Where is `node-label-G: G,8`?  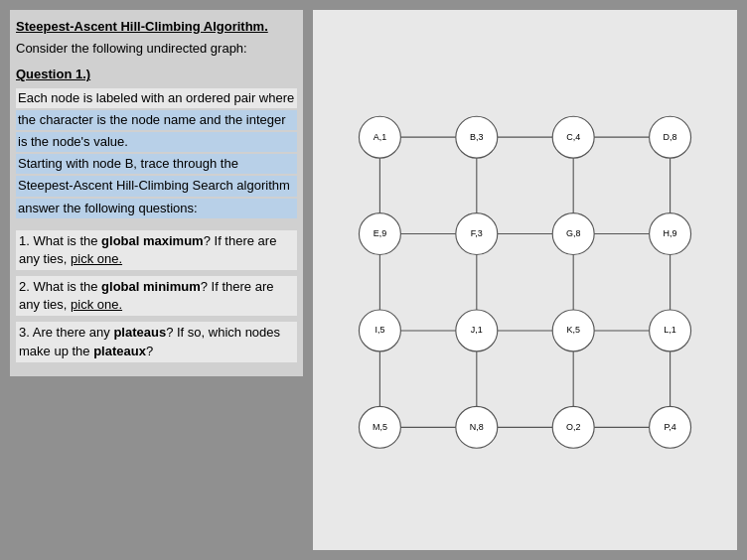 node-label-G: G,8 is located at coordinates (573, 233).